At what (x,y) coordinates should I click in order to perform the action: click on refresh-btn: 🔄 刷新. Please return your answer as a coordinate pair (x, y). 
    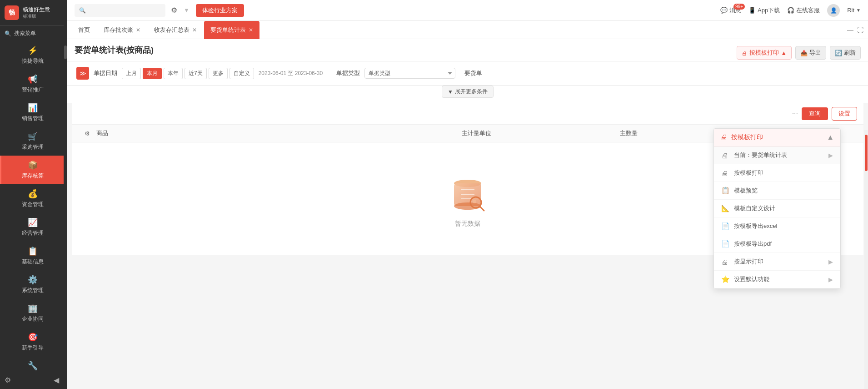
    Looking at the image, I should click on (845, 53).